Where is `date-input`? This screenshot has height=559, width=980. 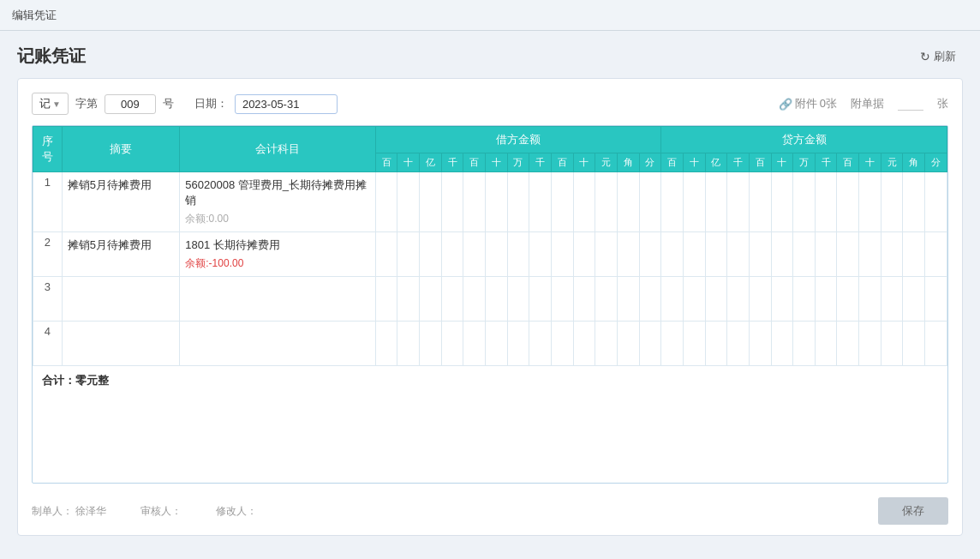 date-input is located at coordinates (286, 105).